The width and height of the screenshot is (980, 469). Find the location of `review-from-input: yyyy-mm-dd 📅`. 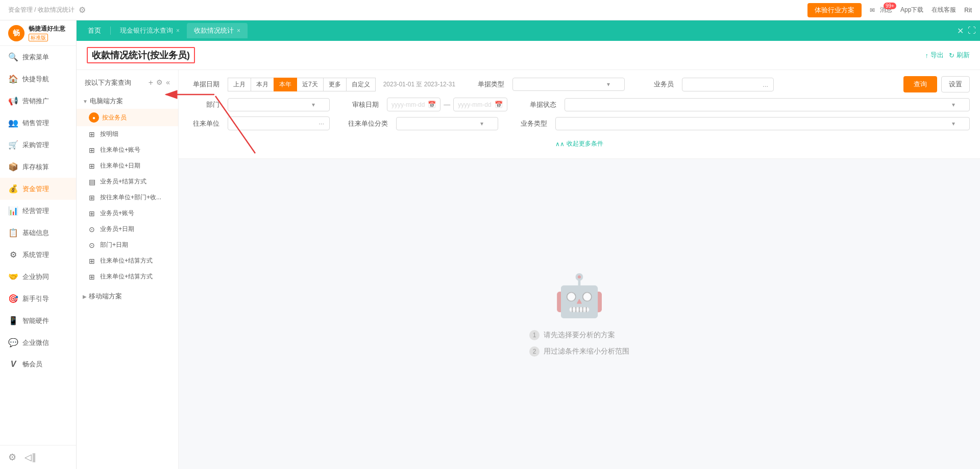

review-from-input: yyyy-mm-dd 📅 is located at coordinates (413, 104).